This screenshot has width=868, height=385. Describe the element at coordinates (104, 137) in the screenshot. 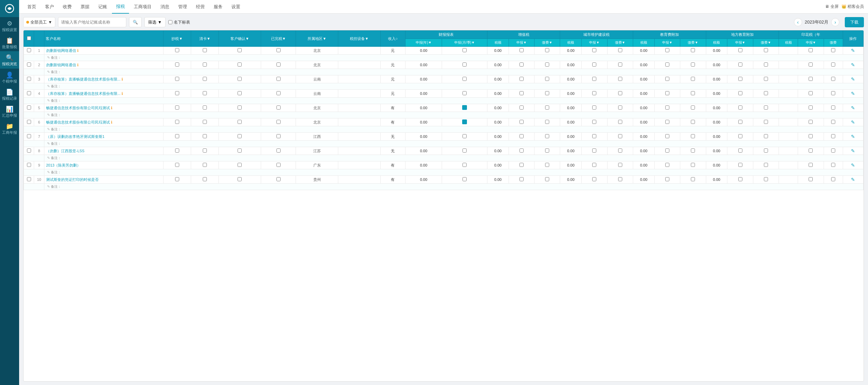

I see `customer-name: （原）误删勿改李艳牙测试斯奎斯1` at that location.